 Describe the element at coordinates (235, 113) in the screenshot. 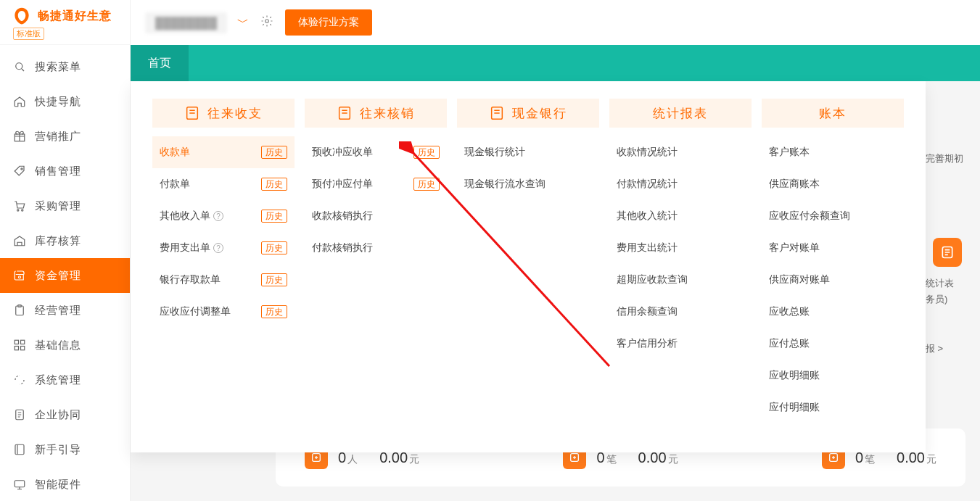

I see `mega-col-title: 往来收支` at that location.